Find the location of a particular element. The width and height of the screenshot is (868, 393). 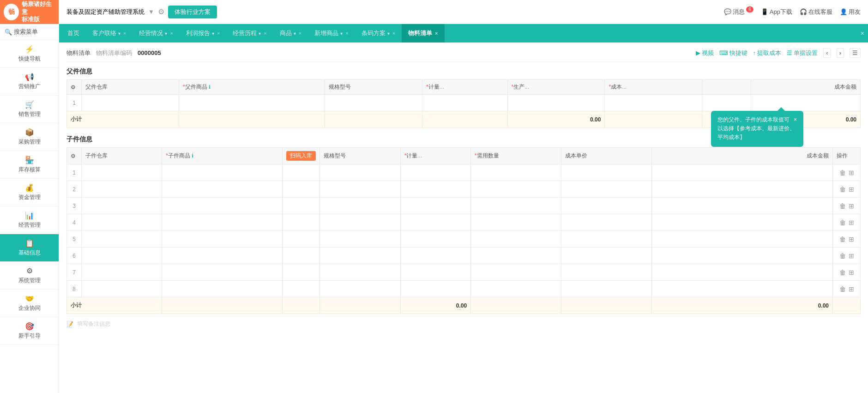

delete-icon-6: 🗑 is located at coordinates (843, 256).